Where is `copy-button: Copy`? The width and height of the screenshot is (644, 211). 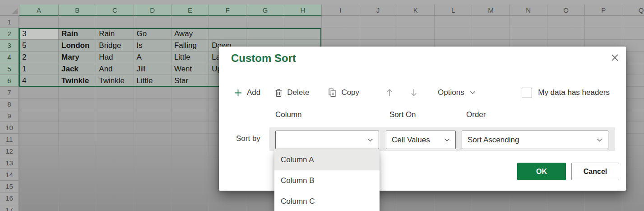 copy-button: Copy is located at coordinates (344, 93).